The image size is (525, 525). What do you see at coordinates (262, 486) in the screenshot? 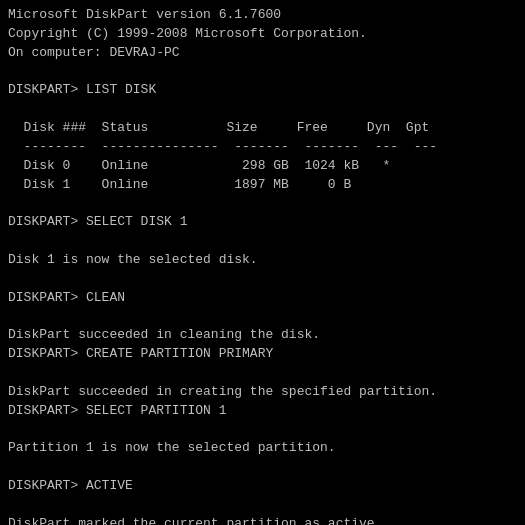
I see `cmd-active: DISKPART> ACTIVE` at bounding box center [262, 486].